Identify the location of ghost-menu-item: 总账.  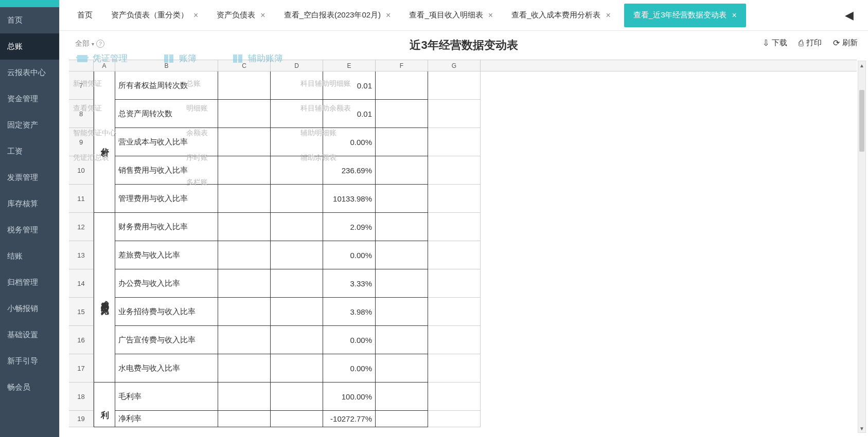
(197, 84).